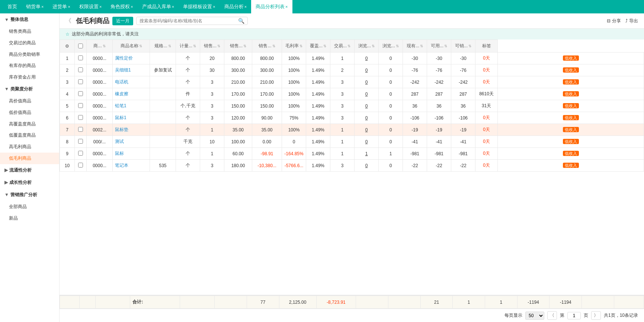 The height and width of the screenshot is (322, 644). I want to click on sidebar-item-high-value: 高价值商品, so click(30, 101).